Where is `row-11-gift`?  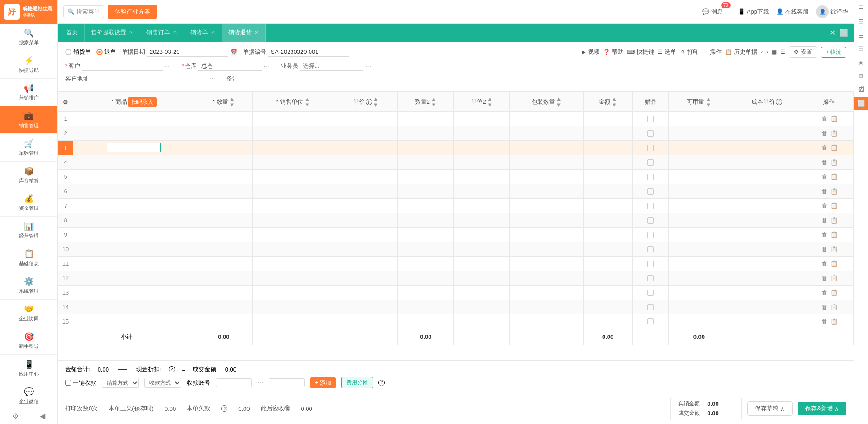
row-11-gift is located at coordinates (650, 264).